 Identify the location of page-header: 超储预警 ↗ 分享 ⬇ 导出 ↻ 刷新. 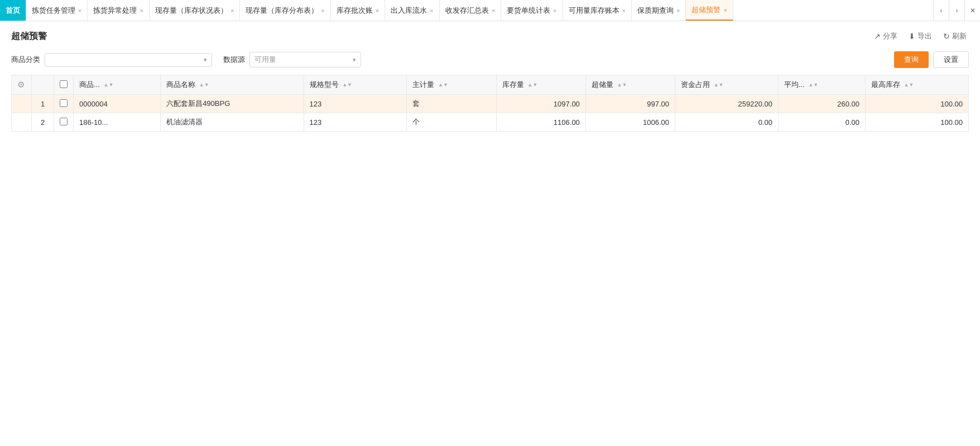
(490, 36).